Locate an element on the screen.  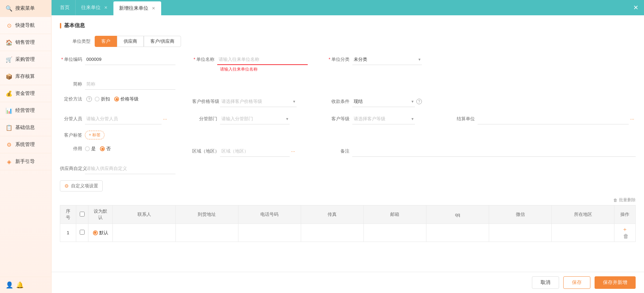
sidebar-item-inventory: 📦 库存核算 is located at coordinates (26, 76).